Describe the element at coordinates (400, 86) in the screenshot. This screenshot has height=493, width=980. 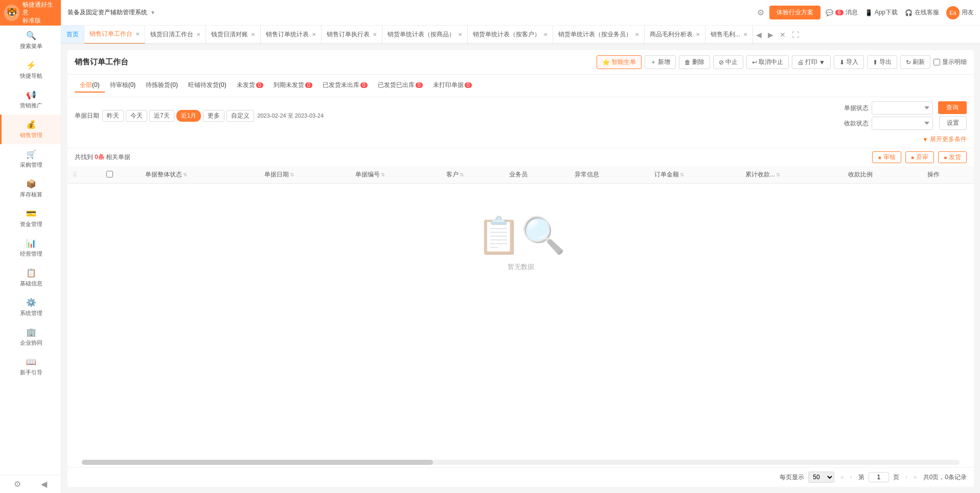
I see `subtab-shipped-out: 已发货已出库0` at that location.